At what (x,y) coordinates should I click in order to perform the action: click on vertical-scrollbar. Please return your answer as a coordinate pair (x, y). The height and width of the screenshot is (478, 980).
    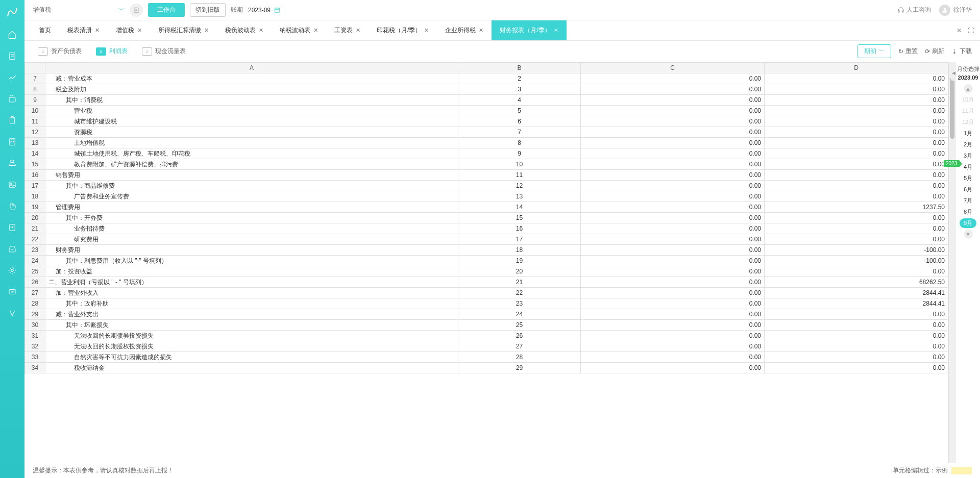
    Looking at the image, I should click on (952, 262).